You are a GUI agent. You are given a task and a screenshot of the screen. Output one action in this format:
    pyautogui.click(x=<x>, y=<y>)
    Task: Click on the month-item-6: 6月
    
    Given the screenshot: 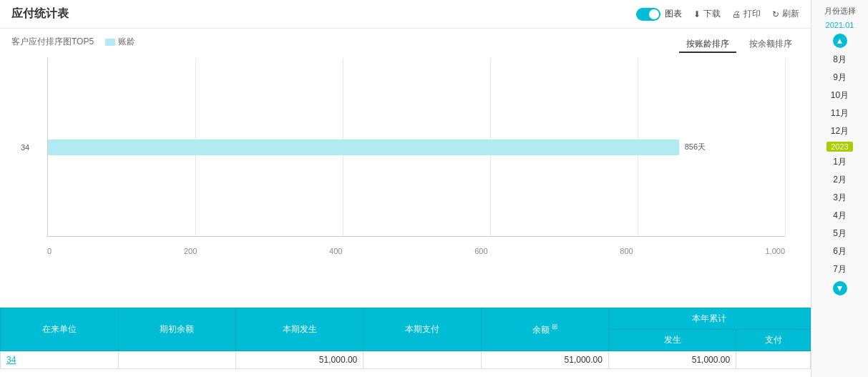 What is the action you would take?
    pyautogui.click(x=840, y=252)
    